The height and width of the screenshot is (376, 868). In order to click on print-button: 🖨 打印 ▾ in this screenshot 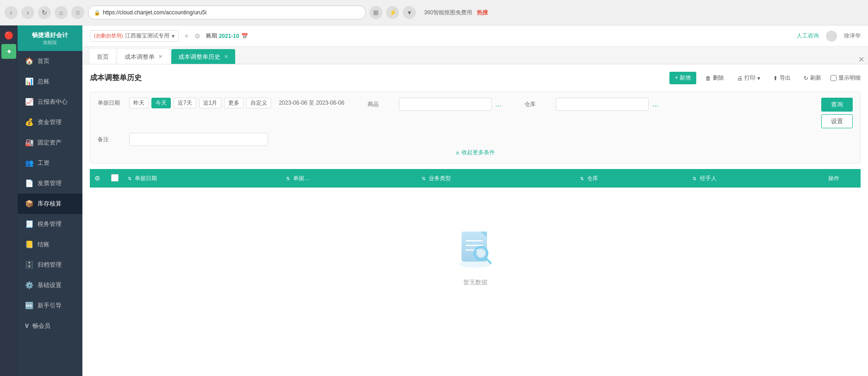, I will do `click(749, 78)`.